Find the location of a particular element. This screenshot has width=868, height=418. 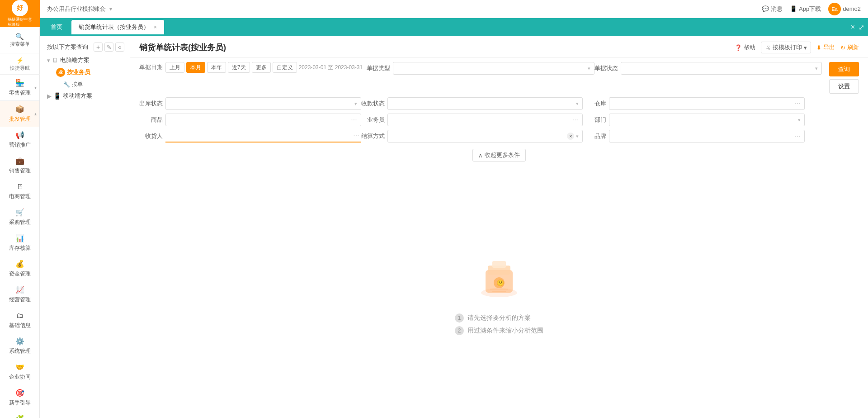

salesperson-input: ··· is located at coordinates (486, 120).